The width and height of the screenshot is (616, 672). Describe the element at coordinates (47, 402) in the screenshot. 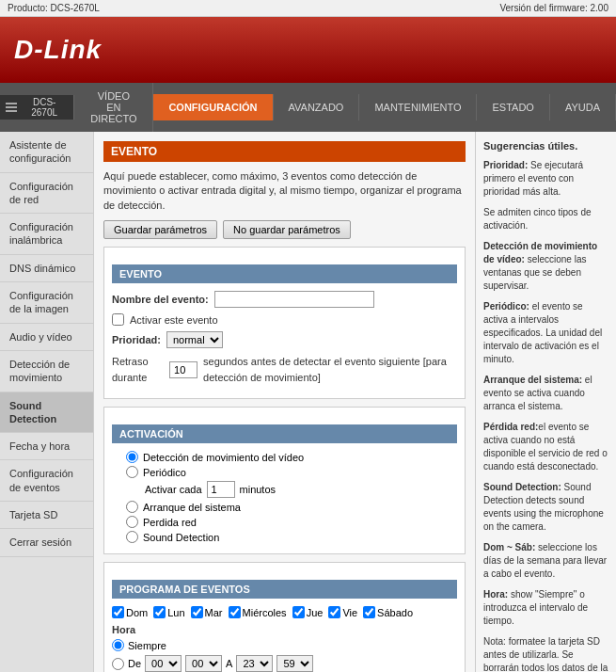

I see `sidebar: Asistente de configuración Configuración…` at that location.